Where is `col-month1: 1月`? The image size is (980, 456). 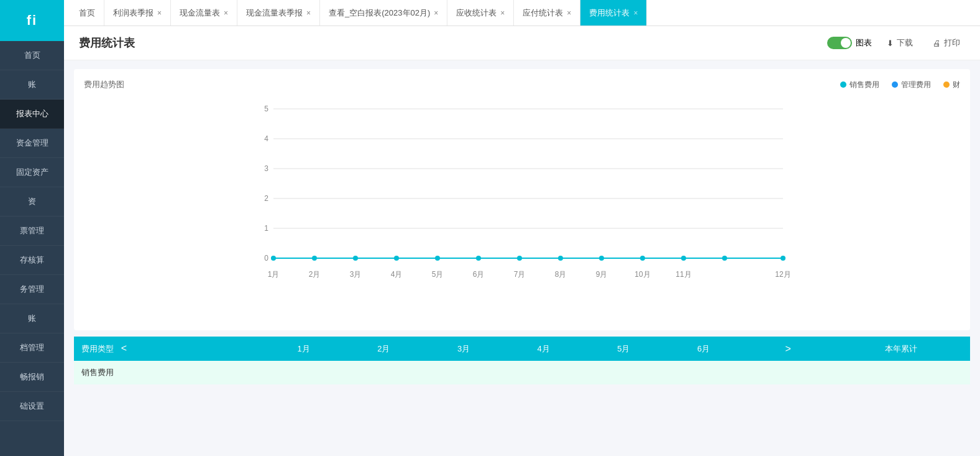
col-month1: 1月 is located at coordinates (303, 348).